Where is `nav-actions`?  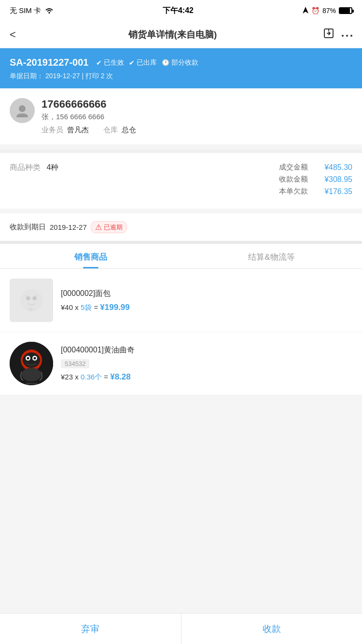 nav-actions is located at coordinates (338, 35).